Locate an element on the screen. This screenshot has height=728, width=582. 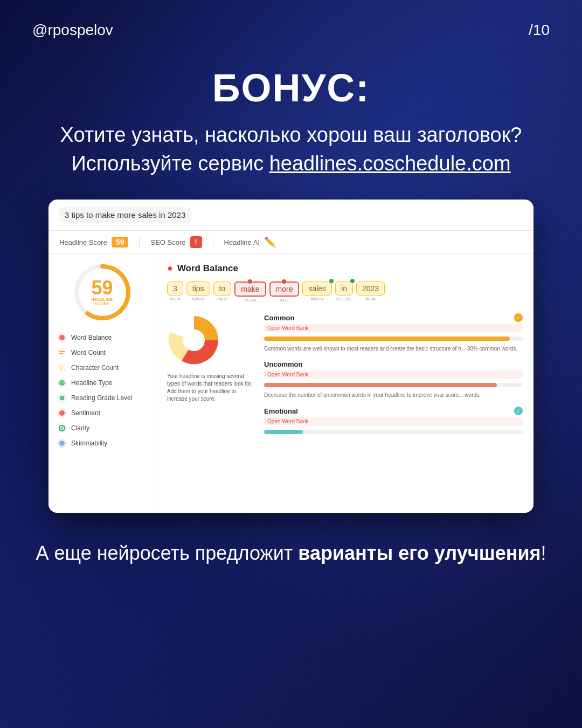
tag-3: 3 is located at coordinates (175, 289).